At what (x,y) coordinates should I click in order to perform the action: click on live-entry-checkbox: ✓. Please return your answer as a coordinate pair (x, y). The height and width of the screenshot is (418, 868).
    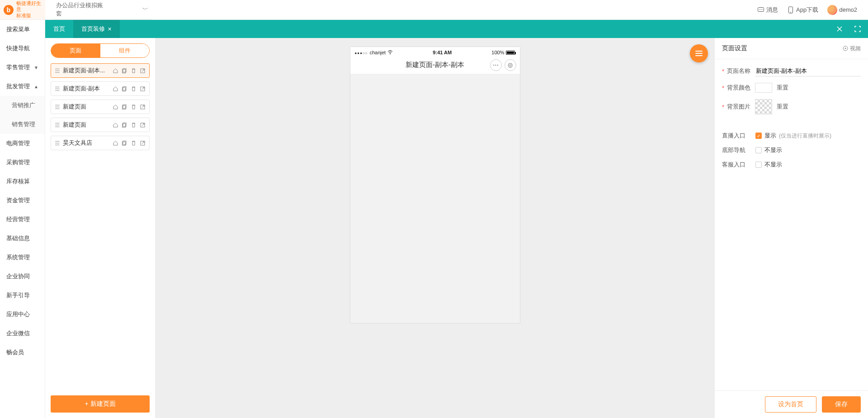
    Looking at the image, I should click on (759, 136).